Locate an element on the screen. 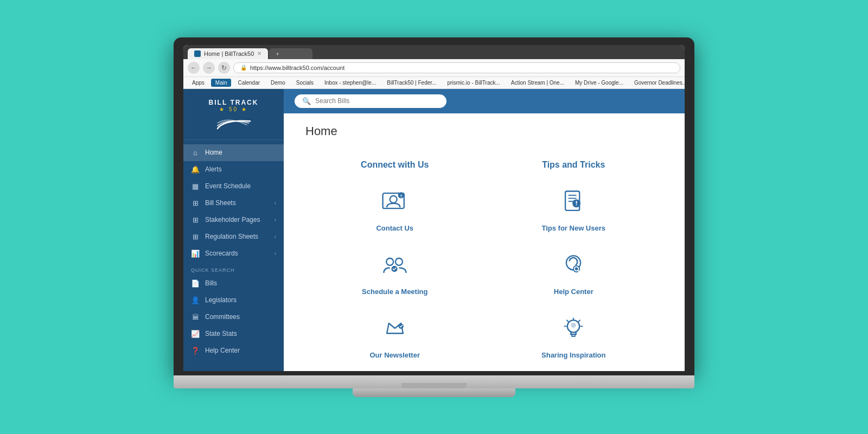 The image size is (868, 434). card-newsletter: Our Newsletter is located at coordinates (395, 336).